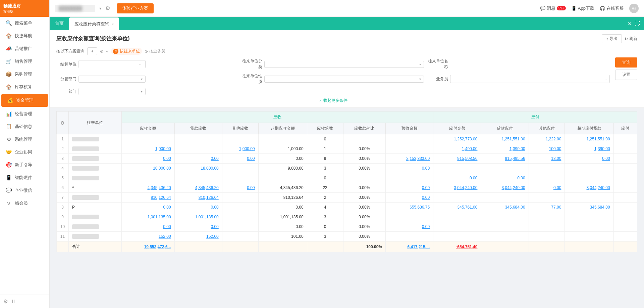  What do you see at coordinates (59, 24) in the screenshot?
I see `tab-home-label: 首页` at bounding box center [59, 24].